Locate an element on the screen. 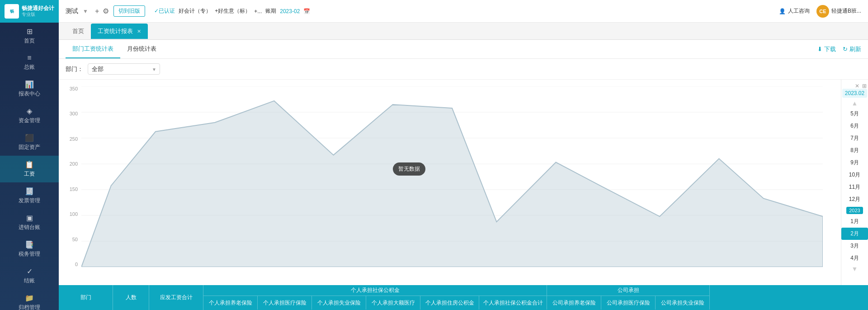 The width and height of the screenshot is (868, 310). page-tabs: 部门工资统计表 月份统计表 is located at coordinates (114, 49).